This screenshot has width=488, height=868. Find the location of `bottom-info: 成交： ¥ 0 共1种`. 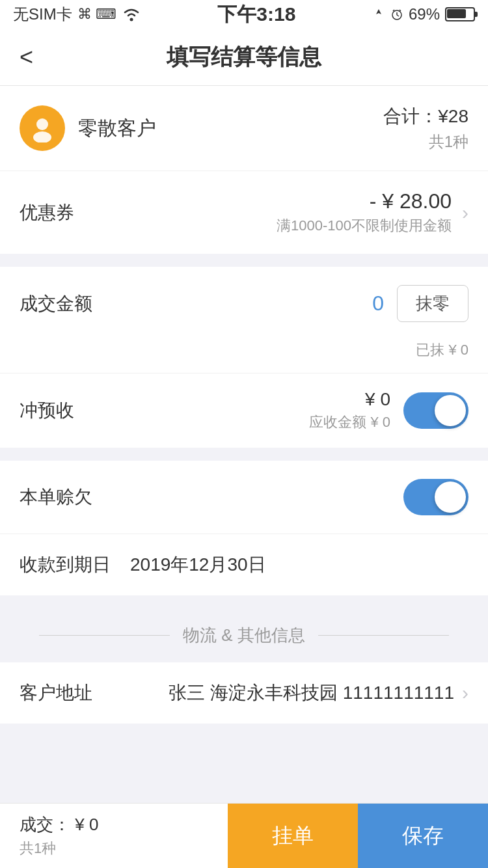

bottom-info: 成交： ¥ 0 共1种 is located at coordinates (114, 835).